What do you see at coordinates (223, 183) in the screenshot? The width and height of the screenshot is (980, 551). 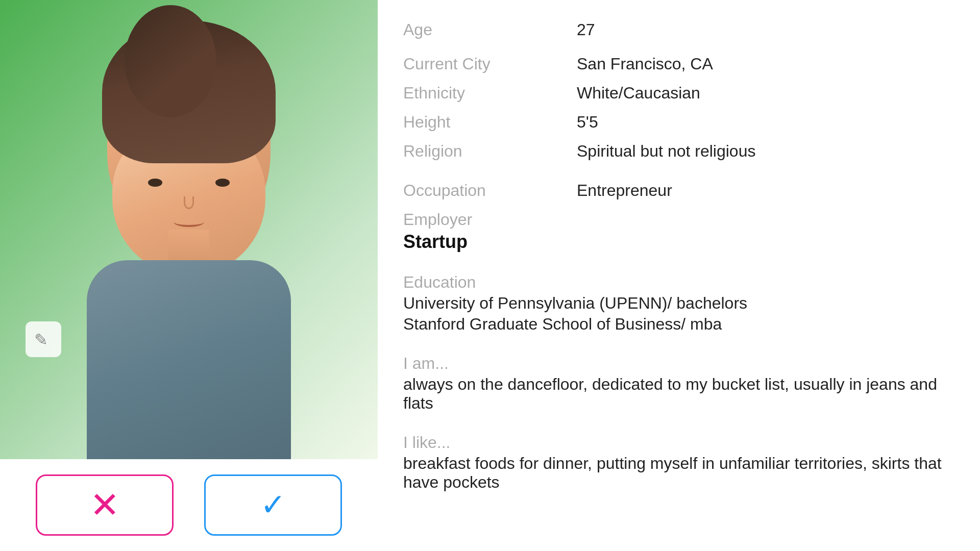 I see `eye-right` at bounding box center [223, 183].